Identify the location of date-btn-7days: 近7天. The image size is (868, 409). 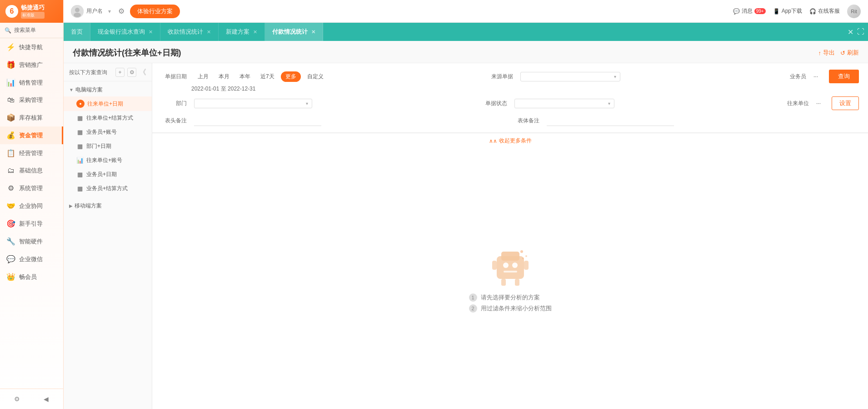
(267, 76).